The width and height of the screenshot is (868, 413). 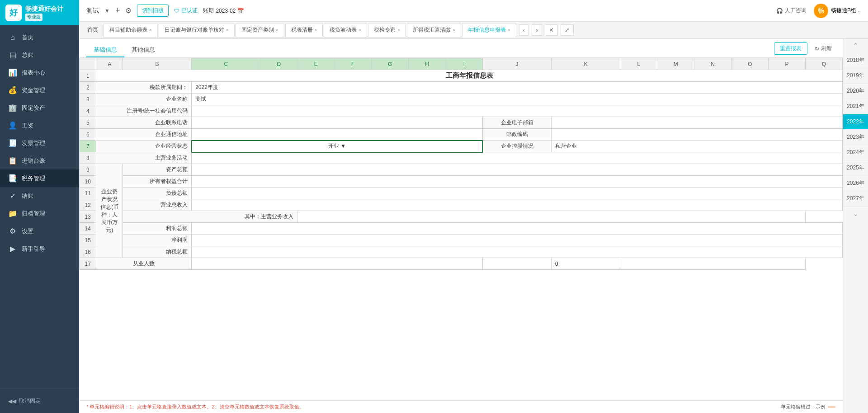 What do you see at coordinates (855, 76) in the screenshot?
I see `year-2019: 2019年` at bounding box center [855, 76].